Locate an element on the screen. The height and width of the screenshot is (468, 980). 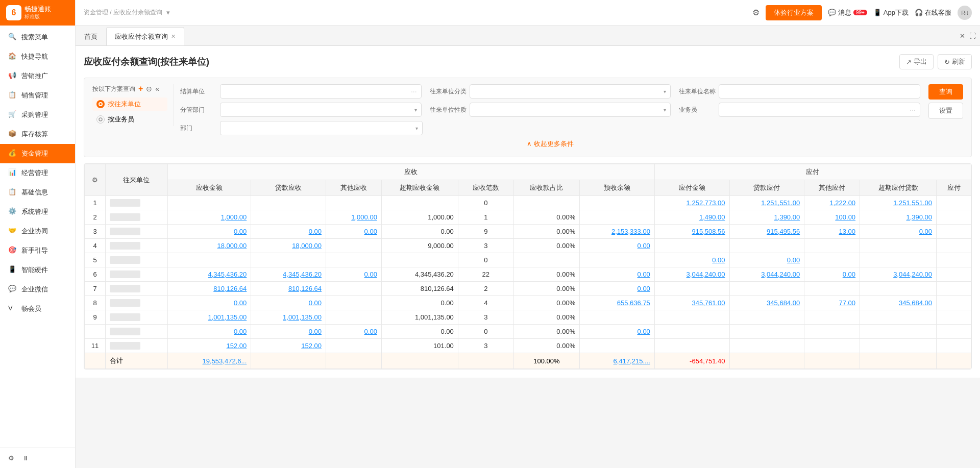
sidebar-item-inventory: 📦 库存核算 is located at coordinates (38, 134).